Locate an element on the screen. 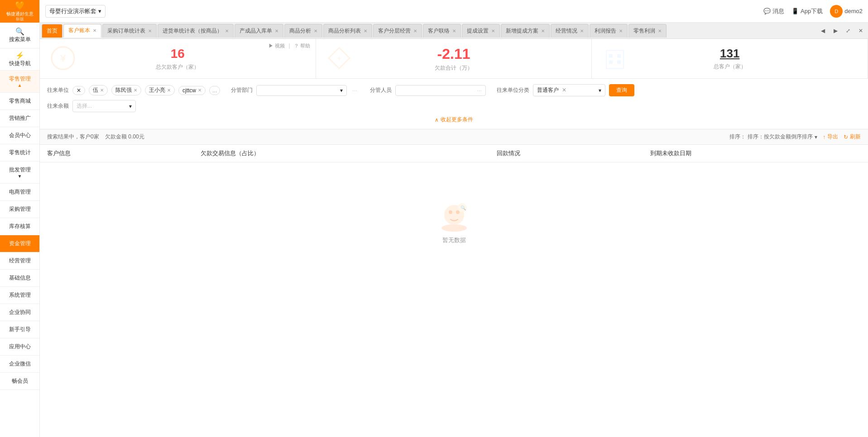 The height and width of the screenshot is (437, 868). tab-inbound-stats: 进货单统计表（按商品） ✕ is located at coordinates (196, 31).